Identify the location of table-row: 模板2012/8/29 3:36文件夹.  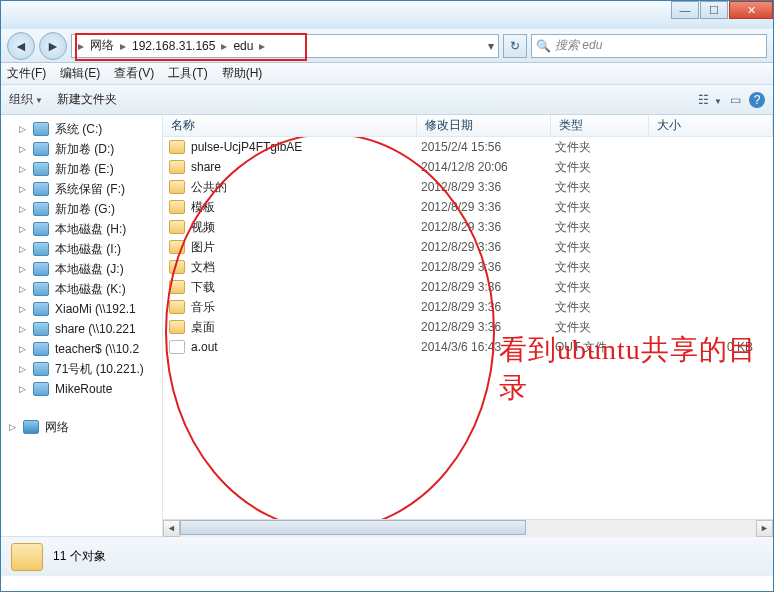
(468, 207).